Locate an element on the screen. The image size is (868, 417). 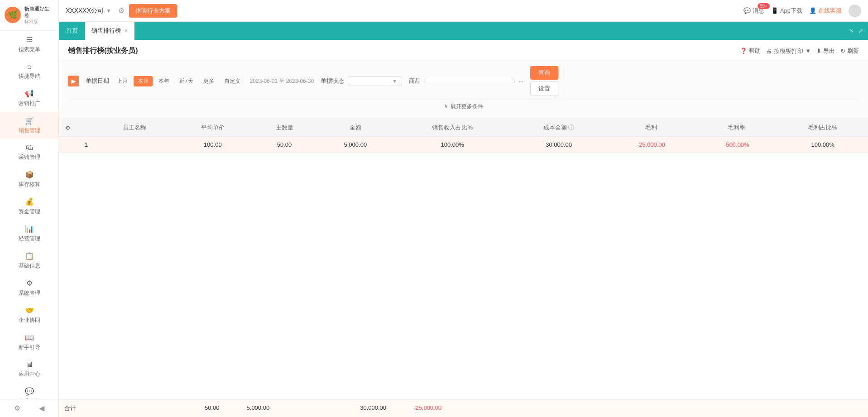
col-settings: ⚙ is located at coordinates (68, 128).